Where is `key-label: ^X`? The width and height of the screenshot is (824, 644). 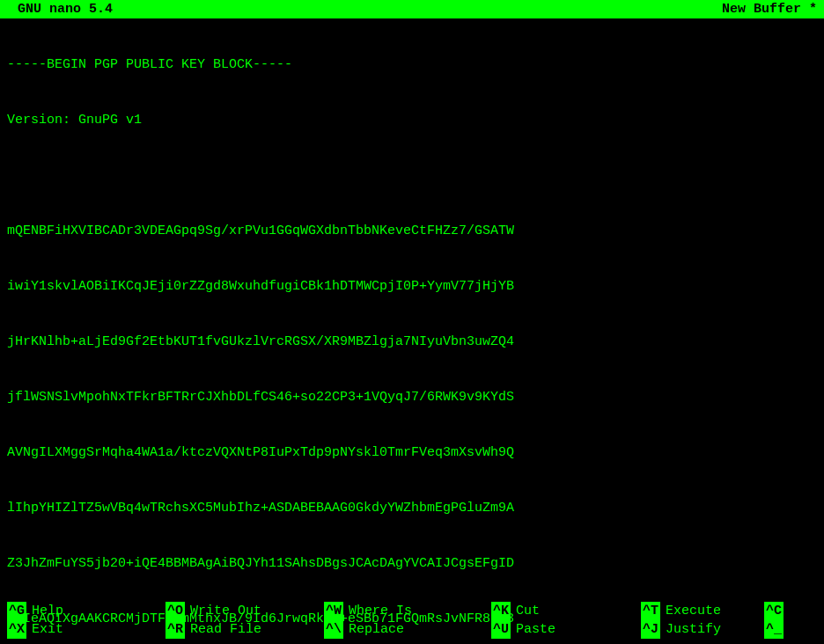
key-label: ^X is located at coordinates (17, 630).